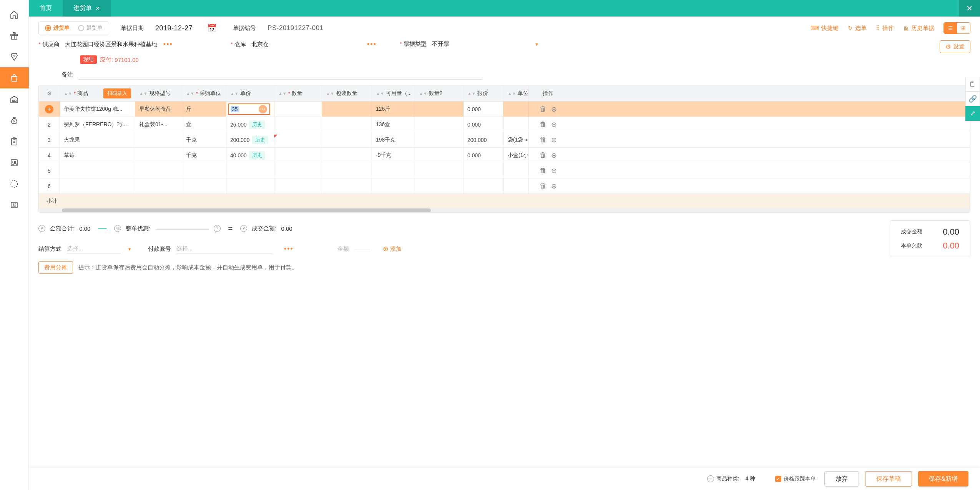 The image size is (980, 490). What do you see at coordinates (204, 93) in the screenshot?
I see `col-unit: ▲▼*采购单位` at bounding box center [204, 93].